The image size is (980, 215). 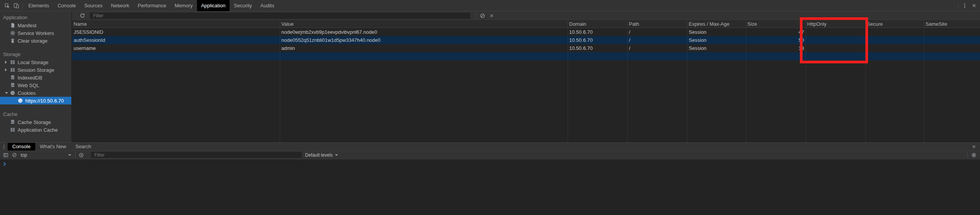 I want to click on section-title-storage: Storage, so click(x=36, y=55).